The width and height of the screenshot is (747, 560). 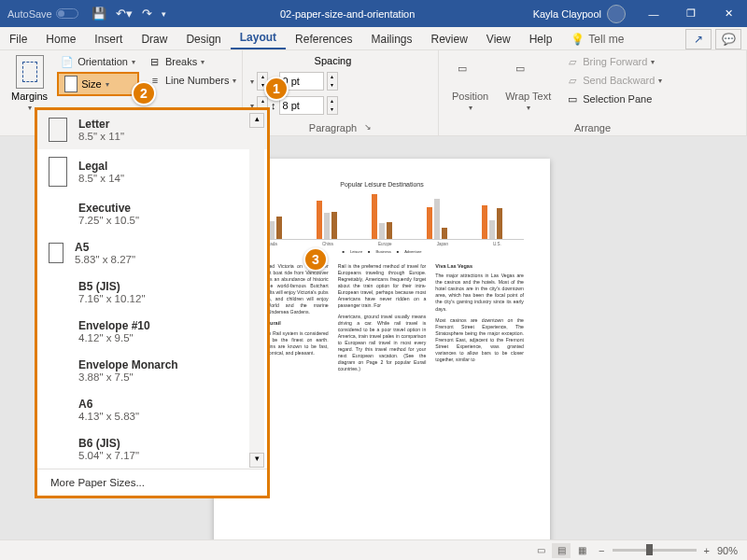 What do you see at coordinates (471, 76) in the screenshot?
I see `position-icon: ▭` at bounding box center [471, 76].